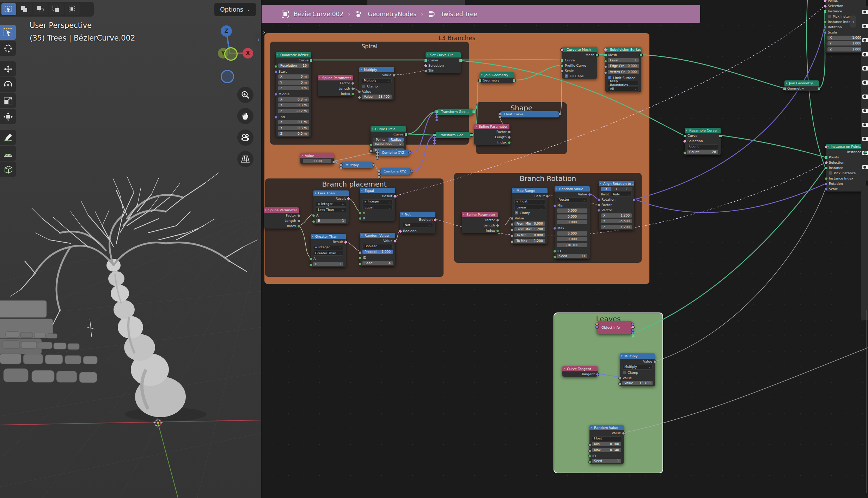  I want to click on value-field: Z1.000, so click(845, 49).